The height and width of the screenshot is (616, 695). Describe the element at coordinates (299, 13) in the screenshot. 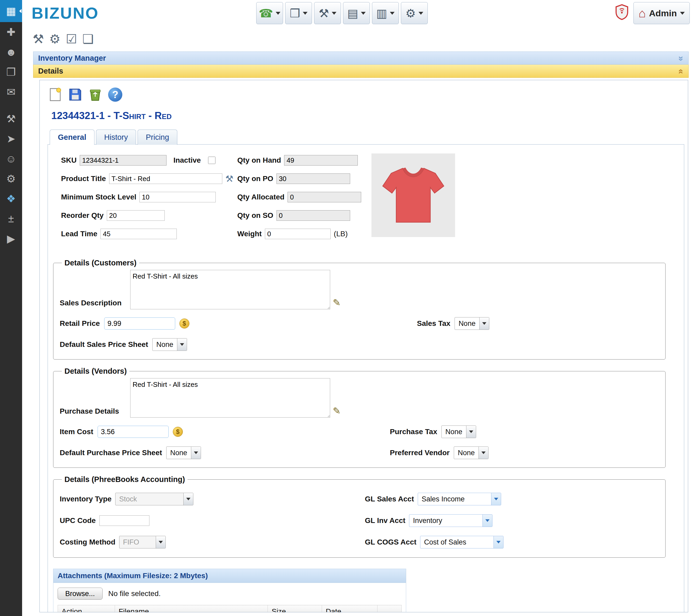

I see `toolbar-inventory-button: ❒` at that location.